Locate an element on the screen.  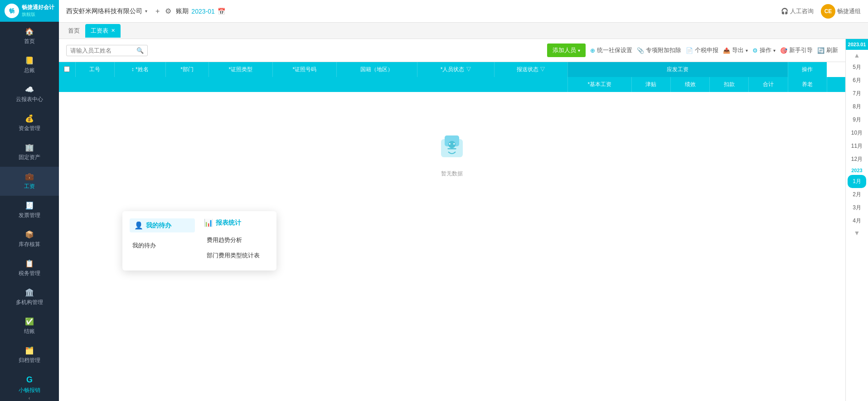
tab-salary-table: 工资表 ✕ is located at coordinates (103, 31).